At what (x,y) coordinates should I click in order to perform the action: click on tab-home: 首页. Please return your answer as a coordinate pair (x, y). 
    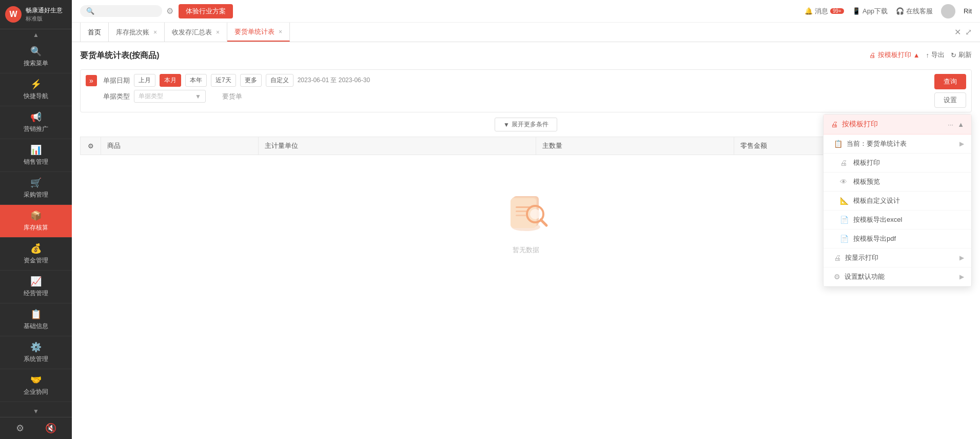
    Looking at the image, I should click on (94, 32).